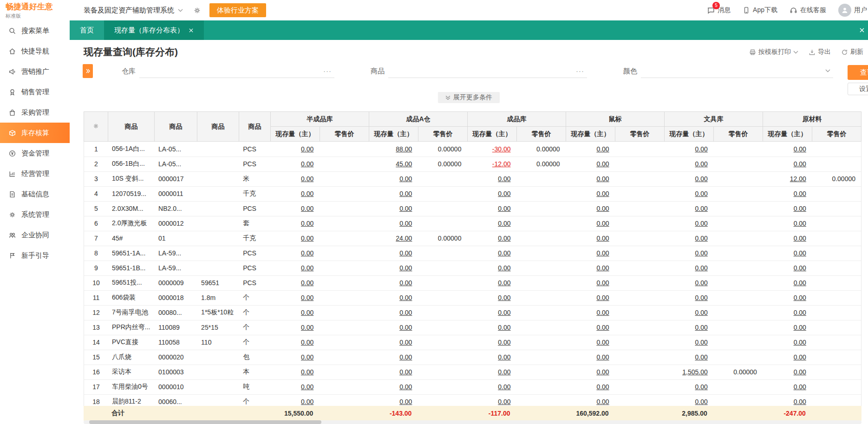 The image size is (868, 424). Describe the element at coordinates (719, 10) in the screenshot. I see `messages-button: 5 消息` at that location.